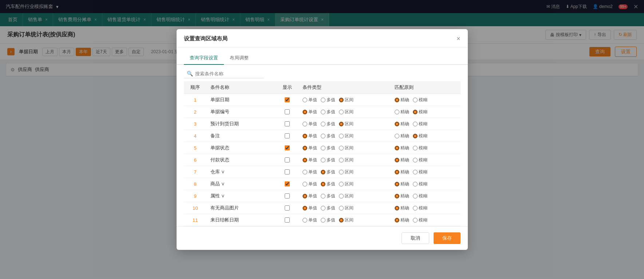  What do you see at coordinates (322, 54) in the screenshot?
I see `settings-dialog: 设置查询区域布局 × 查询字段设置 布局调整 🔍 顺序` at bounding box center [322, 54].